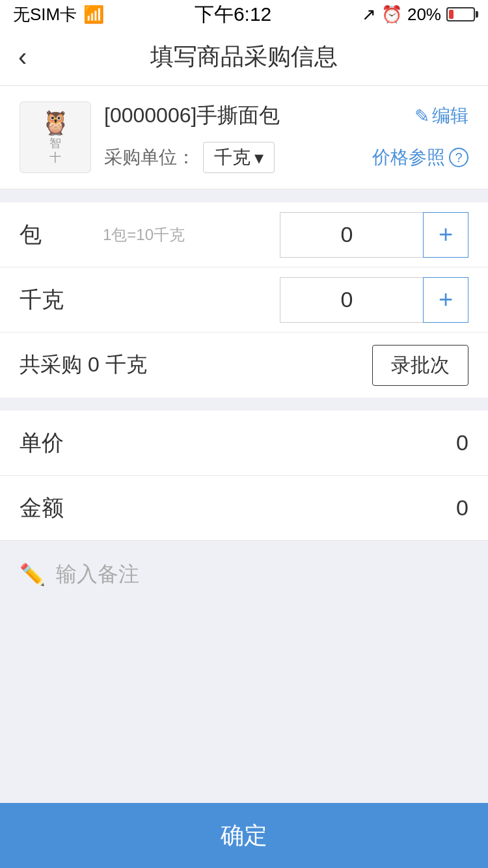 The height and width of the screenshot is (868, 488). I want to click on summary-text: 共采购 0 千克, so click(83, 365).